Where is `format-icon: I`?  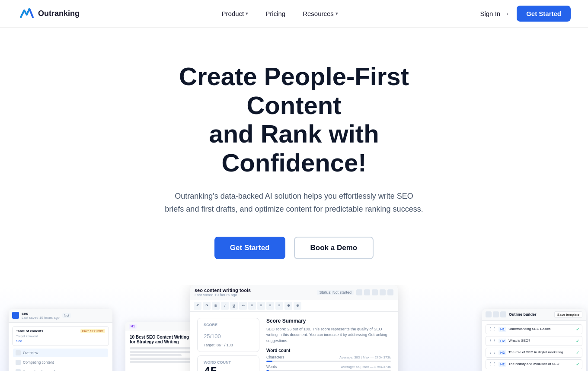
format-icon: I is located at coordinates (225, 306).